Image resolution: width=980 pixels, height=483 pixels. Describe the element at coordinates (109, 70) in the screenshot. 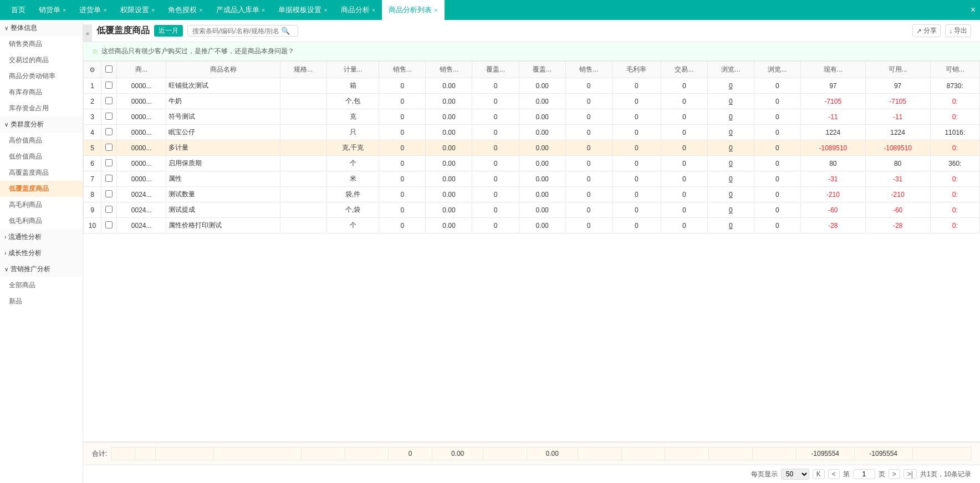

I see `col-checkbox` at that location.